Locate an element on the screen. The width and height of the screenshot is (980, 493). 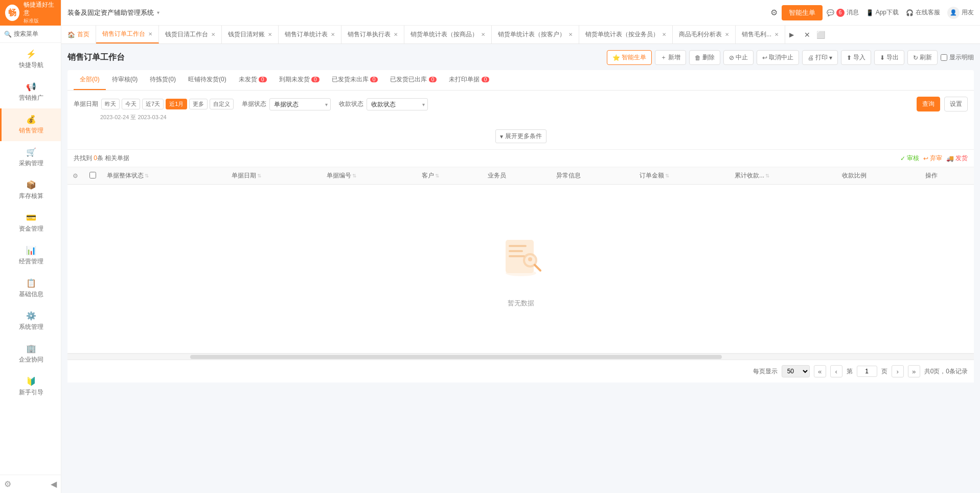
select-all-checkbox is located at coordinates (93, 175).